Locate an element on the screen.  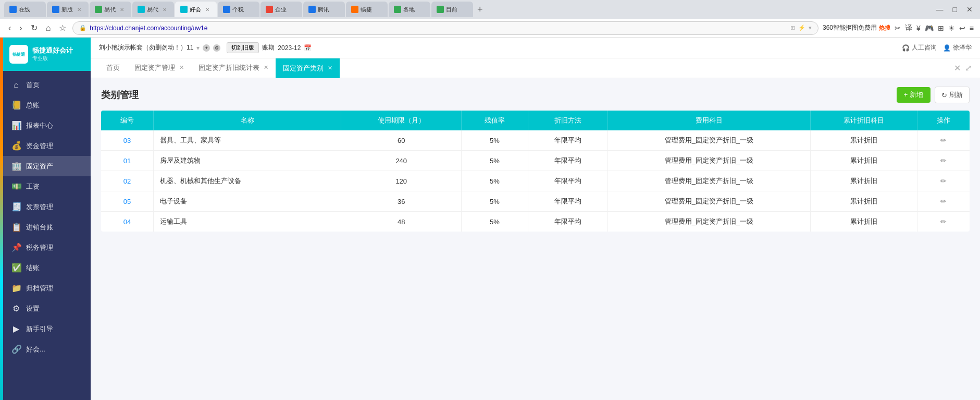
cell-code-4: 04 is located at coordinates (127, 222).